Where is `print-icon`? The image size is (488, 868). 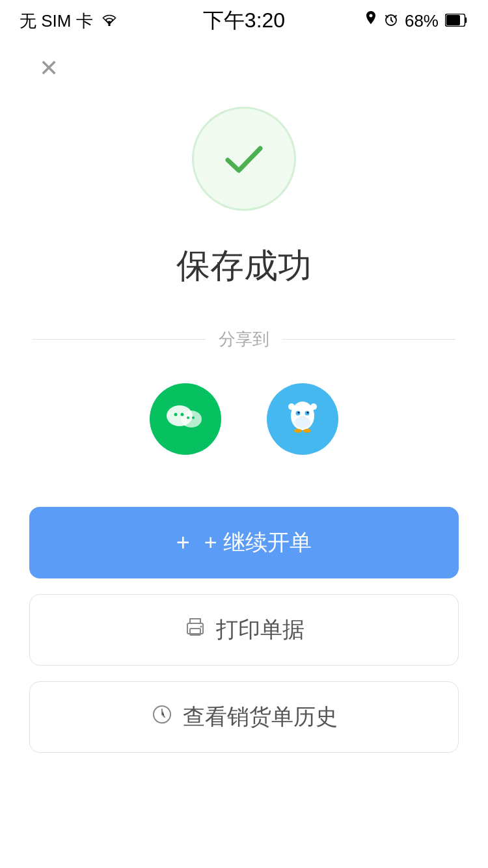
print-icon is located at coordinates (195, 630).